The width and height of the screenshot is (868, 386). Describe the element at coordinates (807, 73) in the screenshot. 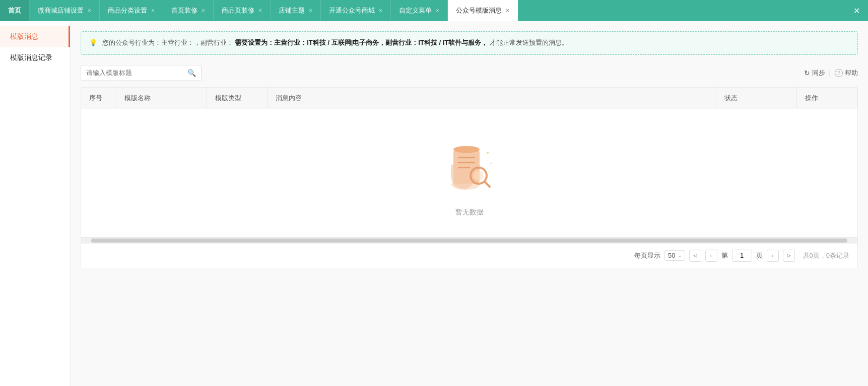

I see `sync-icon: ↻` at that location.